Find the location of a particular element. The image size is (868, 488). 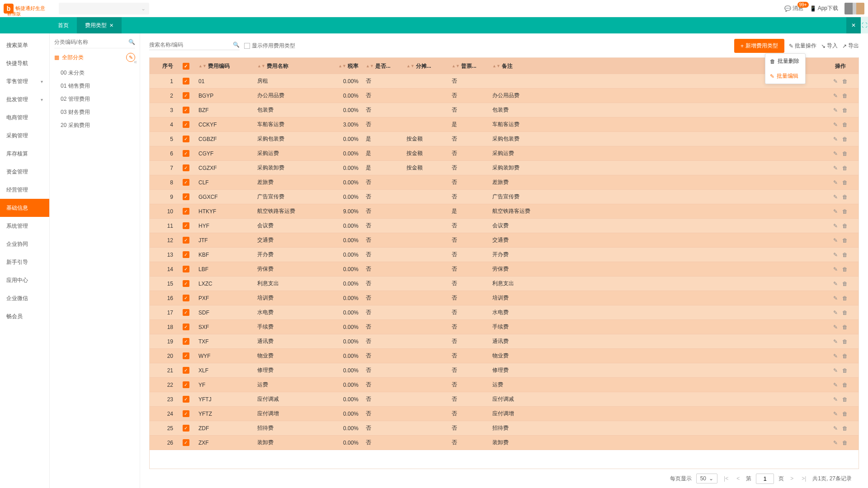

tab-expense-type: 费用类型 ✕ is located at coordinates (99, 25).